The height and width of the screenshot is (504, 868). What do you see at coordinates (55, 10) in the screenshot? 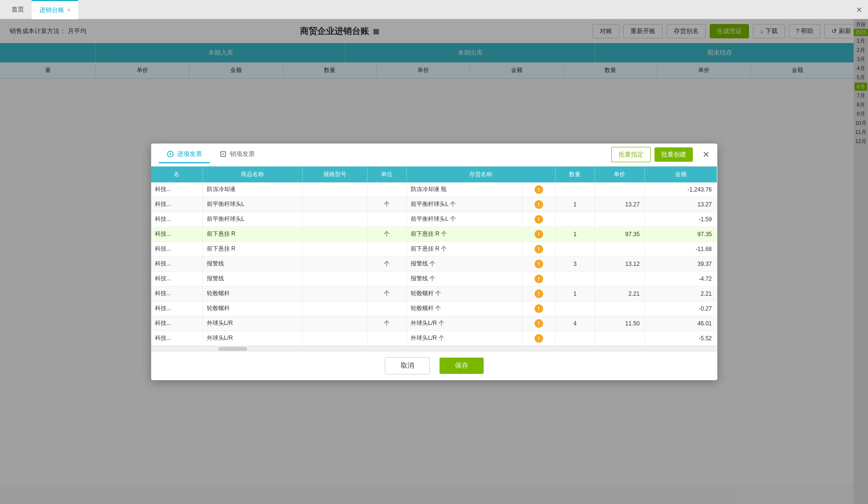
I see `tab-ledger: 进销台账 ×` at bounding box center [55, 10].